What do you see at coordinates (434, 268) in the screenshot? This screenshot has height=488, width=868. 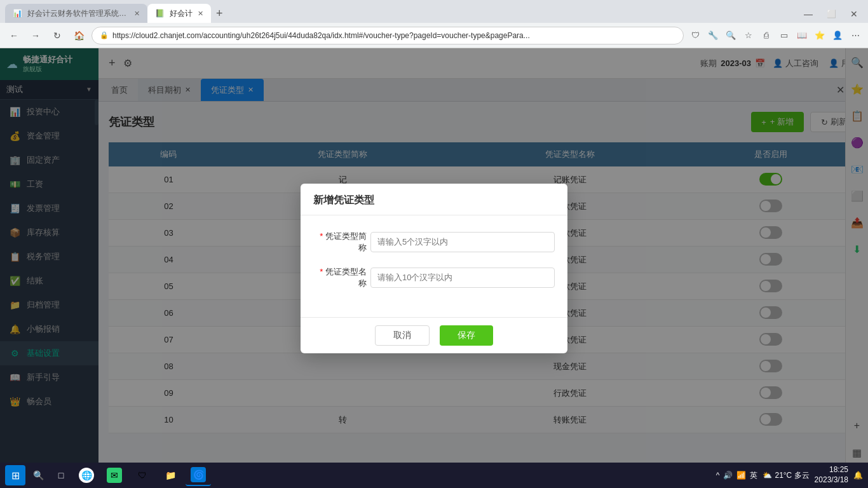 I see `dialog: 新增凭证类型 凭证类型简称 凭证类型名称 取消 保存` at bounding box center [434, 268].